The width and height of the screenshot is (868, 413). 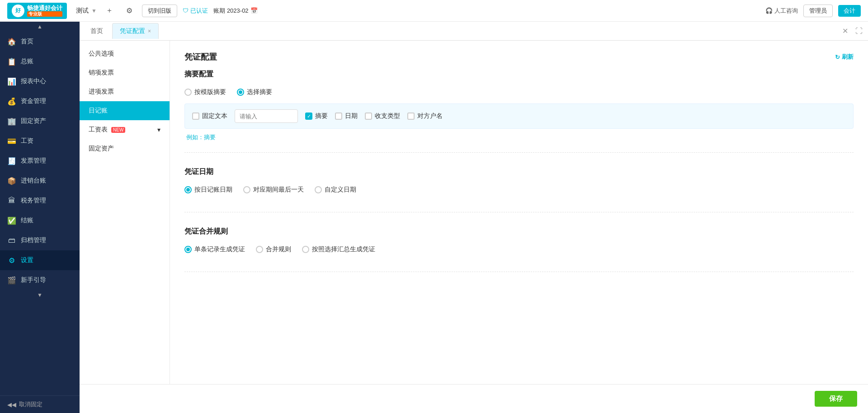 What do you see at coordinates (149, 31) in the screenshot?
I see `tab-close-icon: ×` at bounding box center [149, 31].